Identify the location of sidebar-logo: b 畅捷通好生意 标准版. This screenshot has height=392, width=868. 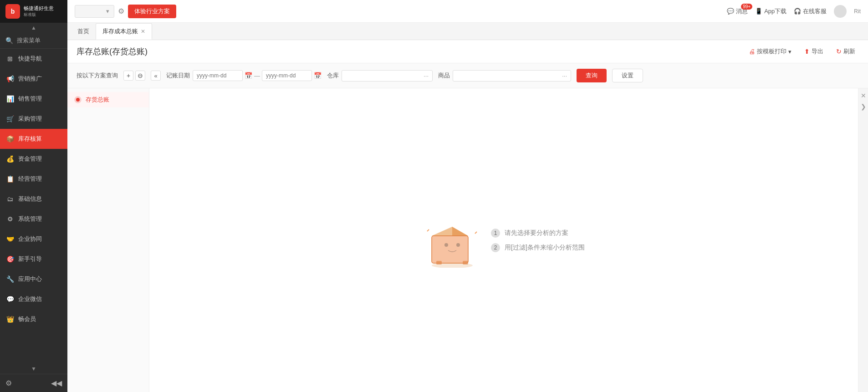
(34, 11).